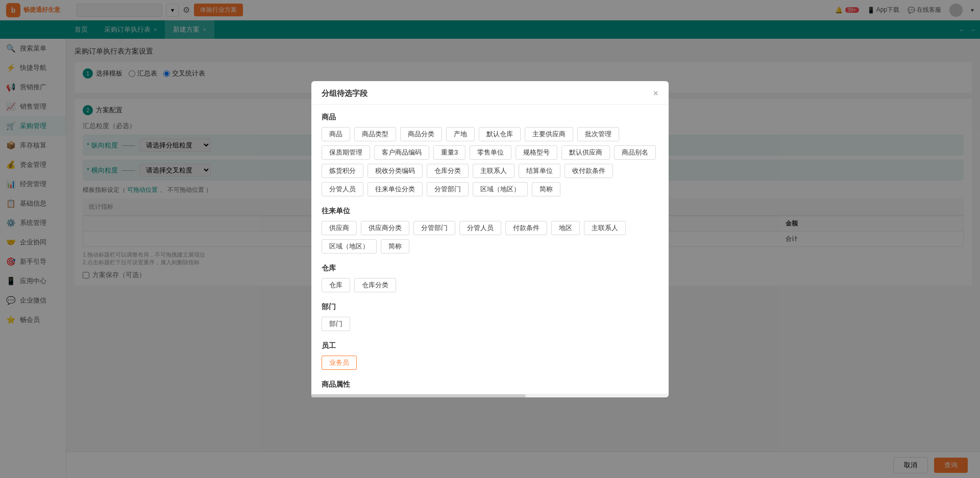  Describe the element at coordinates (395, 171) in the screenshot. I see `field-tag: 税收分类编码` at that location.